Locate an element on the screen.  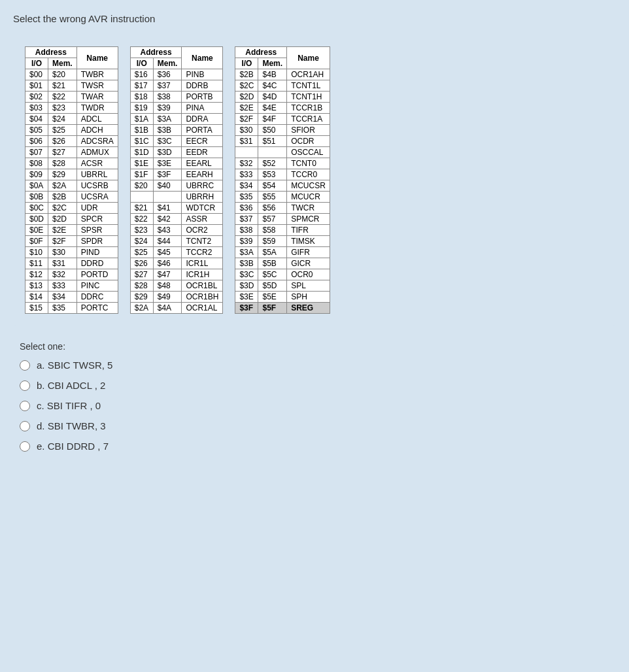
name-cell: TCCR0 is located at coordinates (309, 175).